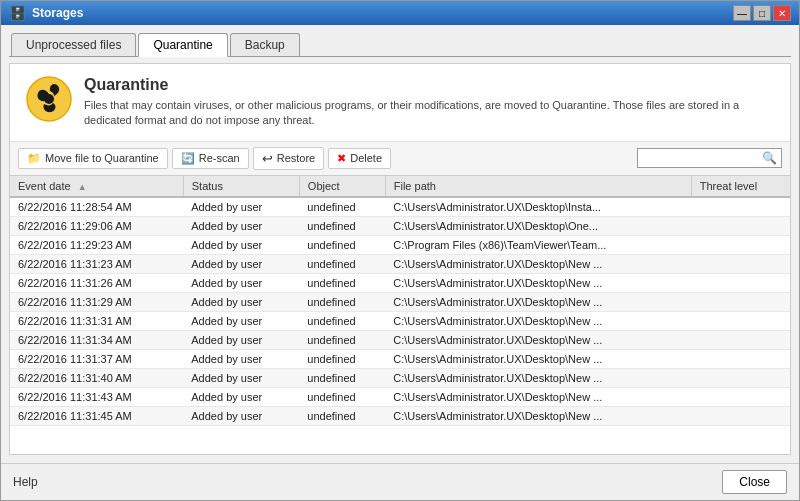  What do you see at coordinates (58, 13) in the screenshot?
I see `window-title: Storages` at bounding box center [58, 13].